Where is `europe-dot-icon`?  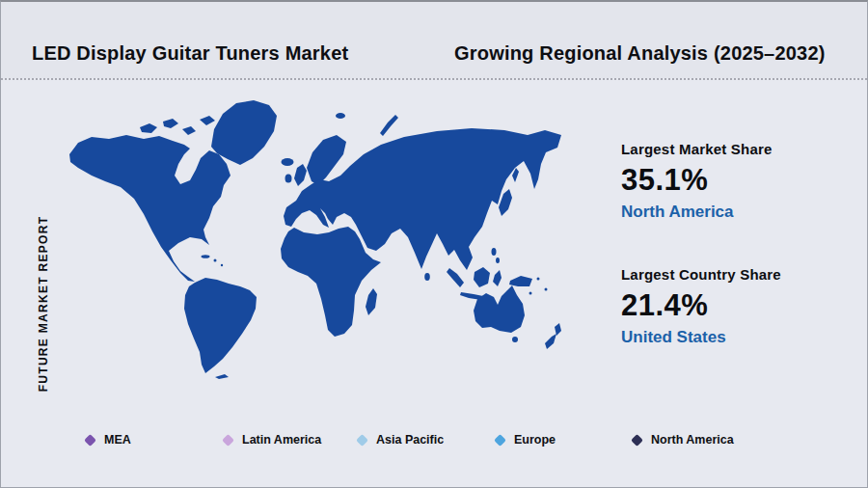
europe-dot-icon is located at coordinates (500, 440).